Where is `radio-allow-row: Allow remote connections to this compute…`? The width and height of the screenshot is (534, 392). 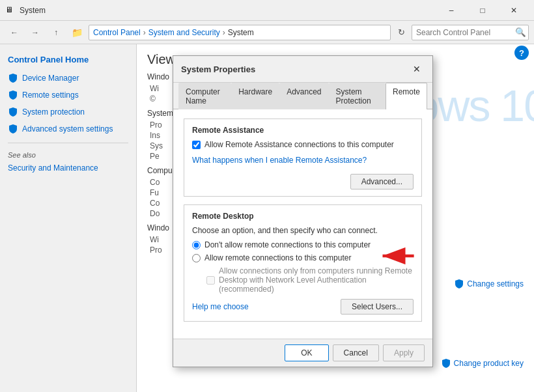 radio-allow-row: Allow remote connections to this compute… is located at coordinates (303, 258).